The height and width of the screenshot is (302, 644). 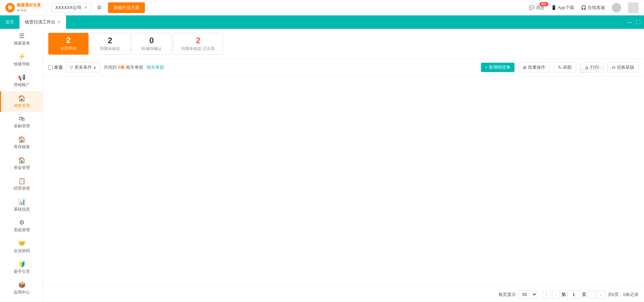 What do you see at coordinates (10, 22) in the screenshot?
I see `tab-home: 首页` at bounding box center [10, 22].